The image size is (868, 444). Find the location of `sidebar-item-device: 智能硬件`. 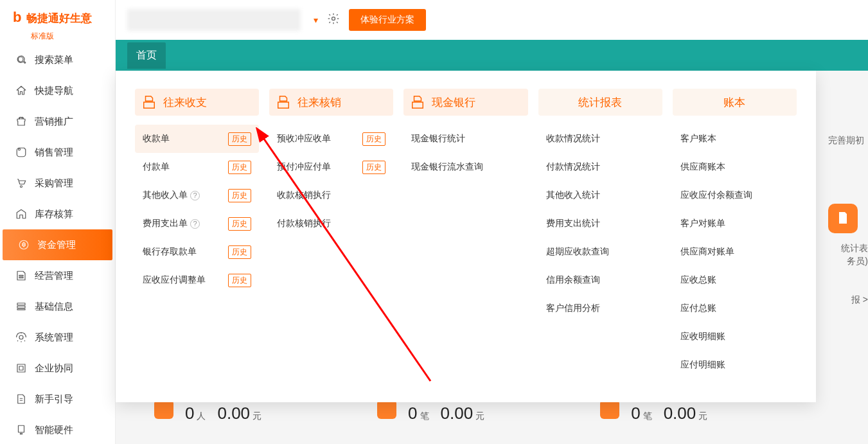

sidebar-item-device: 智能硬件 is located at coordinates (58, 429).